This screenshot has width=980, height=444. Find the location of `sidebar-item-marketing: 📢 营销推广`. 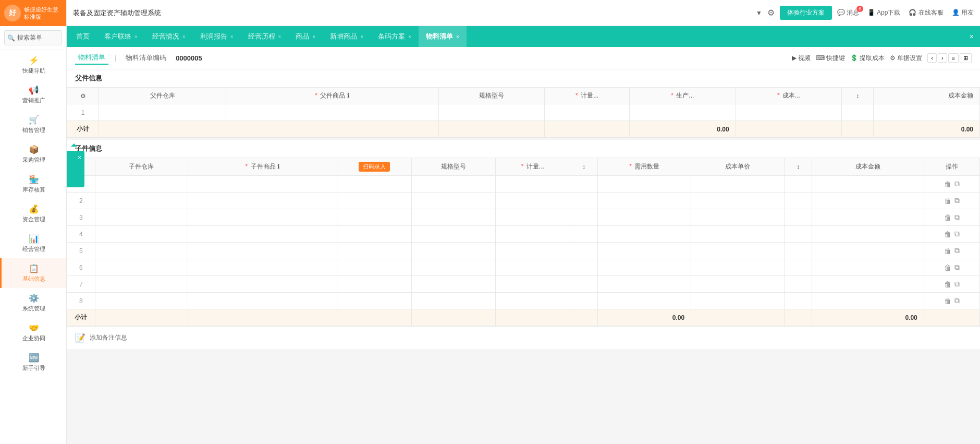

sidebar-item-marketing: 📢 营销推广 is located at coordinates (33, 95).